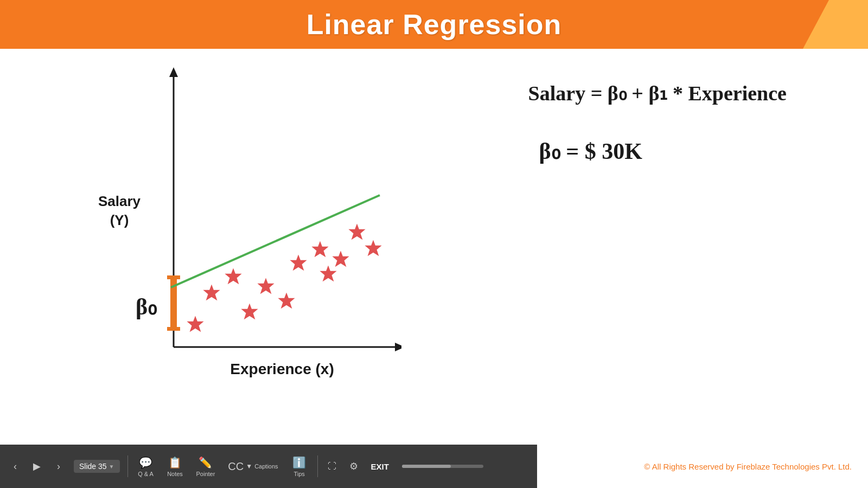 The image size is (868, 488). I want to click on notes-label: Notes, so click(175, 474).